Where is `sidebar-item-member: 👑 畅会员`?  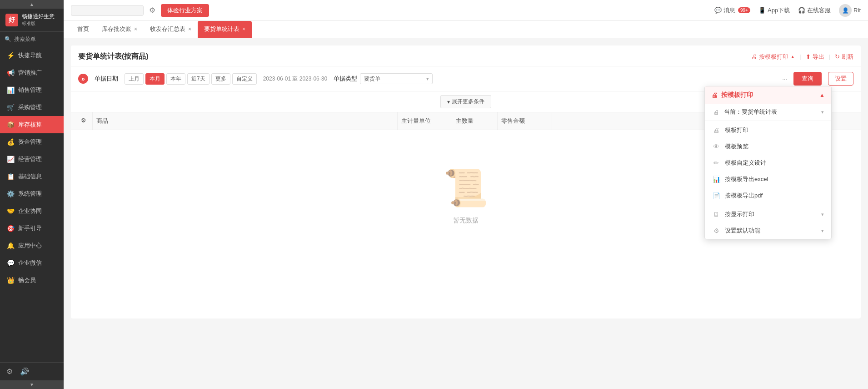 sidebar-item-member: 👑 畅会员 is located at coordinates (32, 280).